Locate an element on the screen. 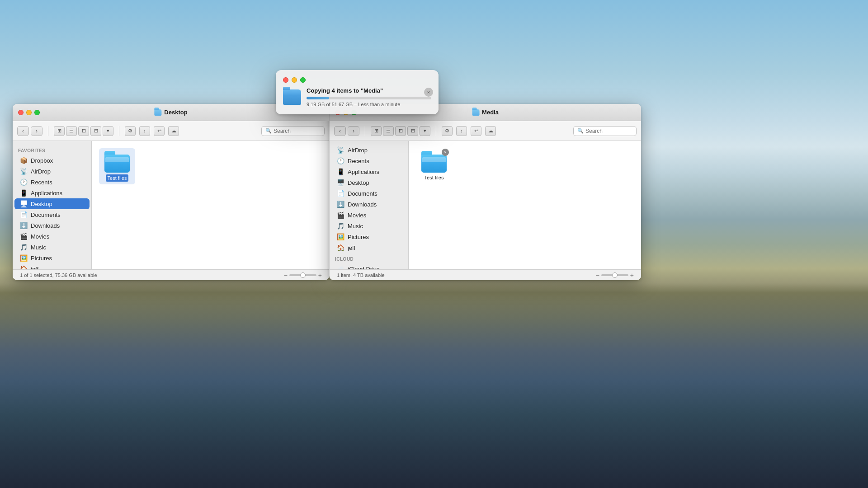 This screenshot has height=488, width=868. sidebar-item-desktop: 🖥️ Desktop is located at coordinates (52, 204).